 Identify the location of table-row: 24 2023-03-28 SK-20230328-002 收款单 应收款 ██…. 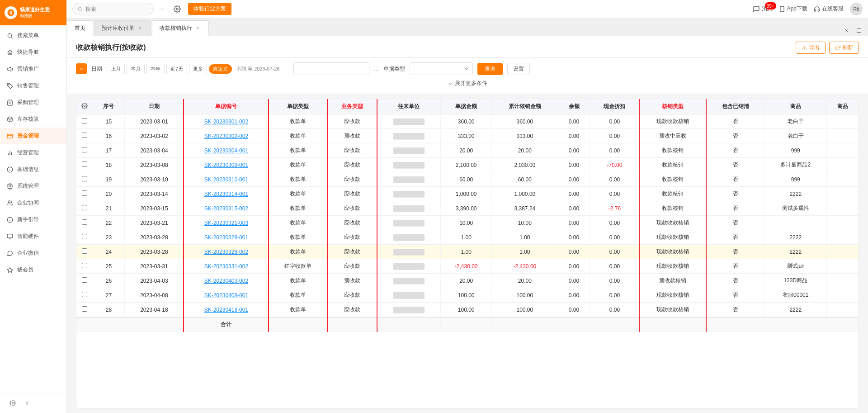
(467, 252).